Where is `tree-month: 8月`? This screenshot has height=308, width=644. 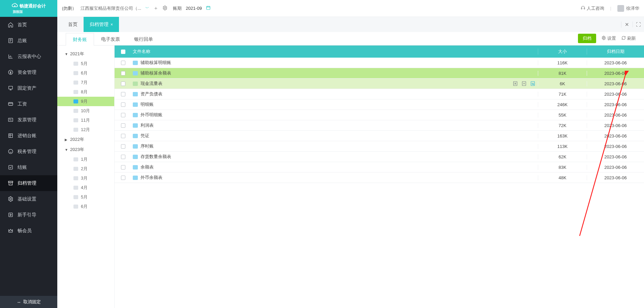
tree-month: 8月 is located at coordinates (86, 92).